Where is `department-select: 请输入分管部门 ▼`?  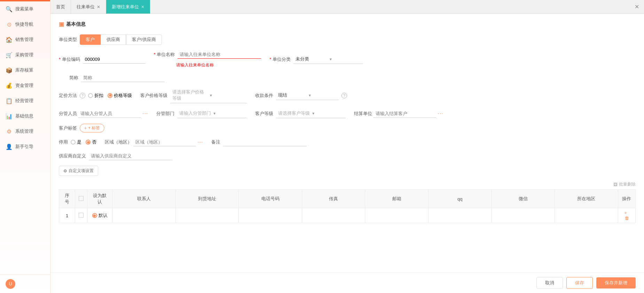
department-select: 请输入分管部门 ▼ is located at coordinates (212, 113).